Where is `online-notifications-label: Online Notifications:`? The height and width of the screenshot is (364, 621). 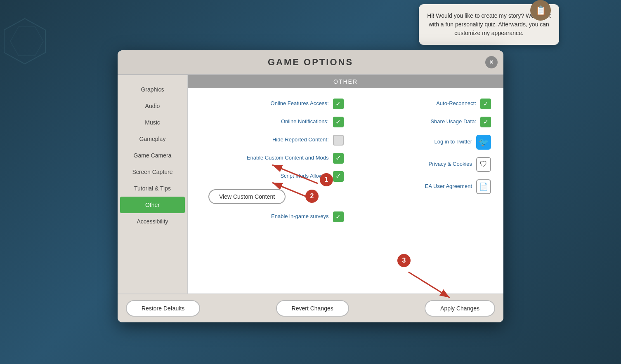 online-notifications-label: Online Notifications: is located at coordinates (305, 122).